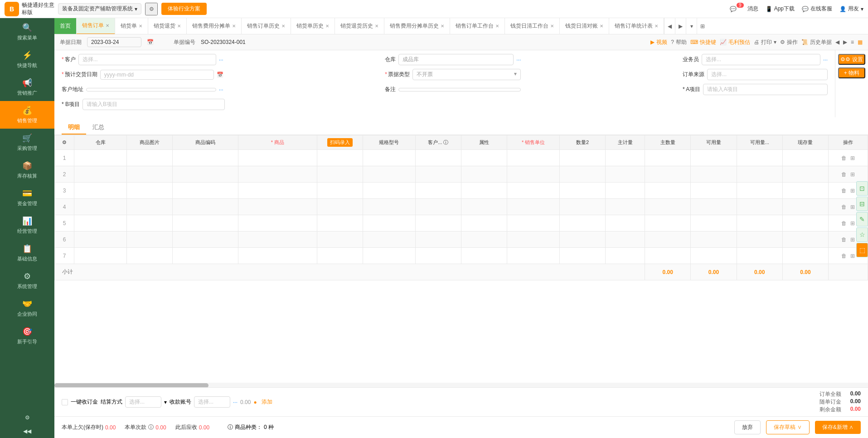  What do you see at coordinates (765, 43) in the screenshot?
I see `print-btn: 🖨 打印 ▾` at bounding box center [765, 43].